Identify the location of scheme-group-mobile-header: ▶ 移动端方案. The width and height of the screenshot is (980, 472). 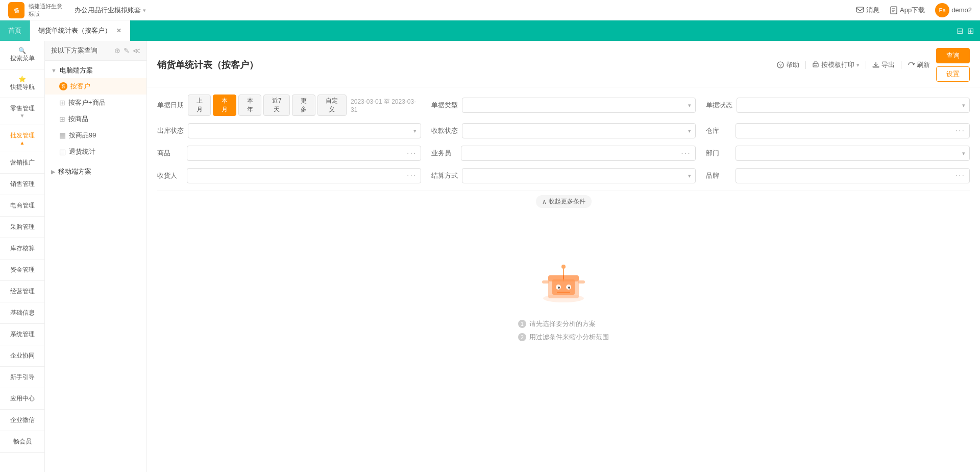
(96, 172).